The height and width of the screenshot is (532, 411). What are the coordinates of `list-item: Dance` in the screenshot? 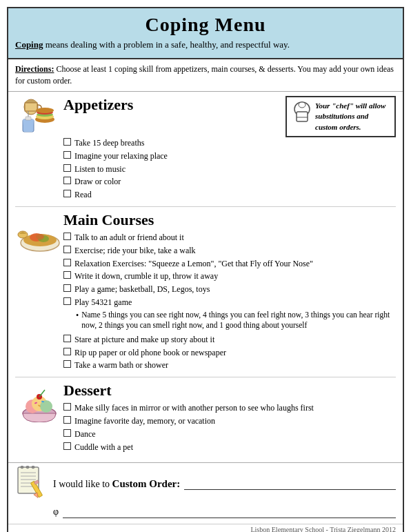 It's located at (230, 435).